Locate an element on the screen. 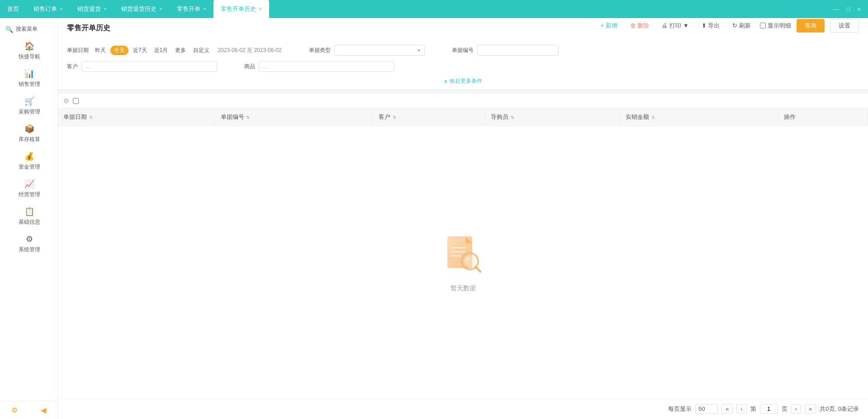 The width and height of the screenshot is (868, 419). filter-product-group: 商品 … is located at coordinates (319, 66).